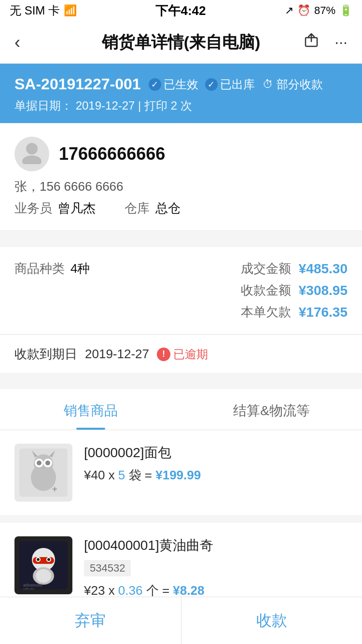  I want to click on warehouse-meta: 仓库 总仓, so click(153, 209).